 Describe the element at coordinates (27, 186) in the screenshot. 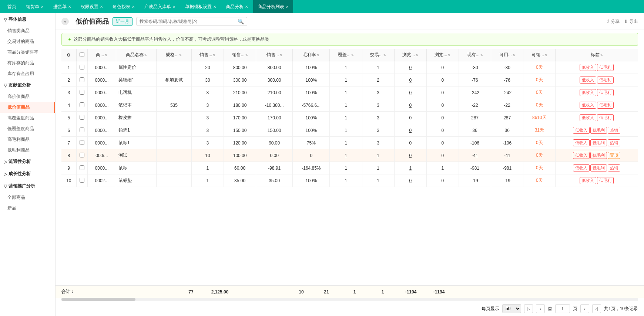

I see `sidebar-group-marketing: ▽ 营销推广分析` at that location.